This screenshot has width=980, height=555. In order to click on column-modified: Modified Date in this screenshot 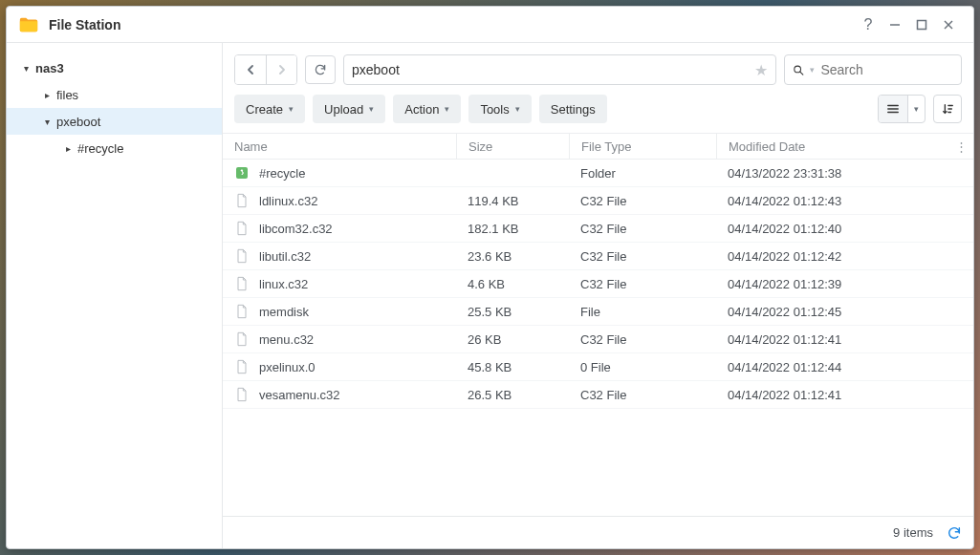, I will do `click(845, 146)`.